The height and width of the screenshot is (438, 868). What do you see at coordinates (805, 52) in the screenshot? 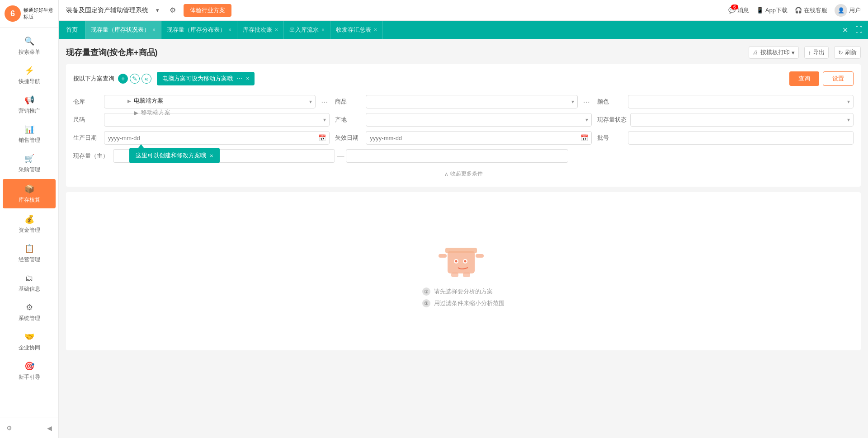
I see `page-actions: 🖨 按模板打印 ▾ ↑ 导出 ↻ 刷新` at bounding box center [805, 52].